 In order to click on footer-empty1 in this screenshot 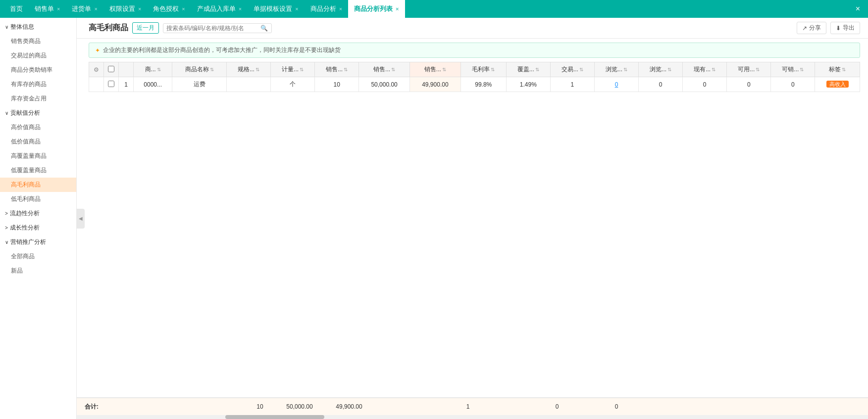, I will do `click(394, 407)`.